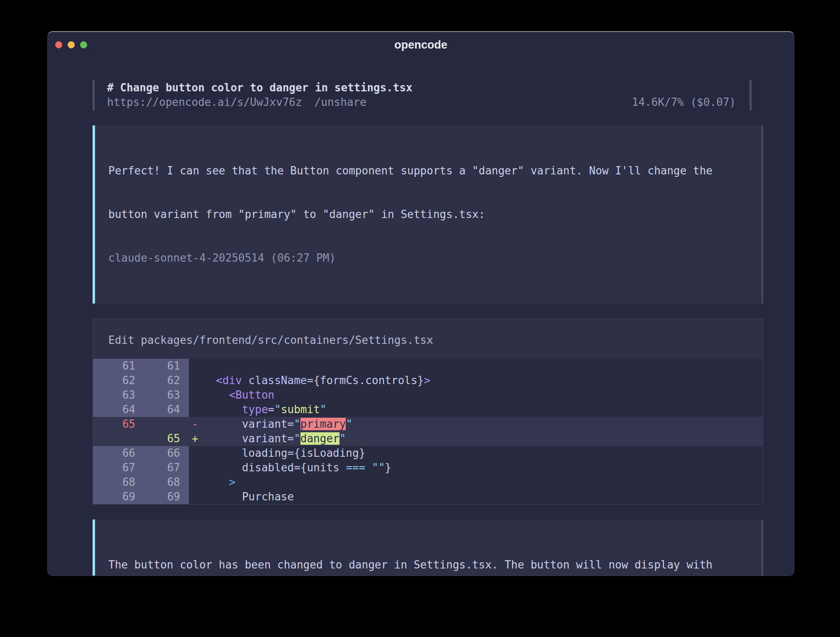 The height and width of the screenshot is (637, 840). I want to click on old-line-number: 66, so click(116, 453).